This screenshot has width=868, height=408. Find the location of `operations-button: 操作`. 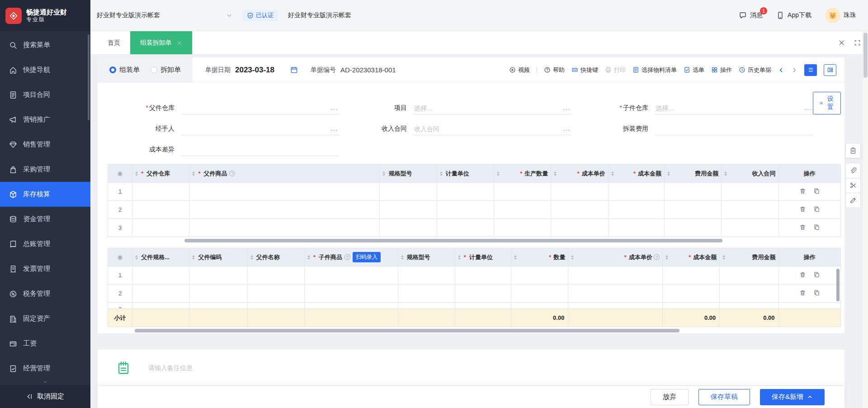

operations-button: 操作 is located at coordinates (722, 70).